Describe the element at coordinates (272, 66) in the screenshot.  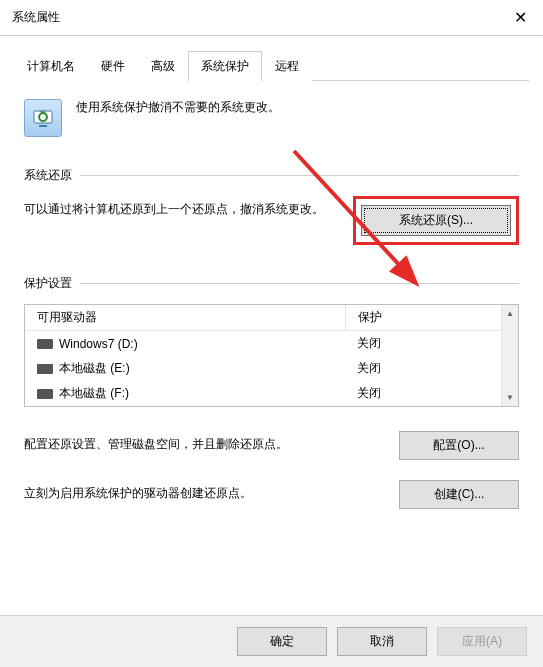
I see `tab-strip: 计算机名 硬件 高级 系统保护 远程` at that location.